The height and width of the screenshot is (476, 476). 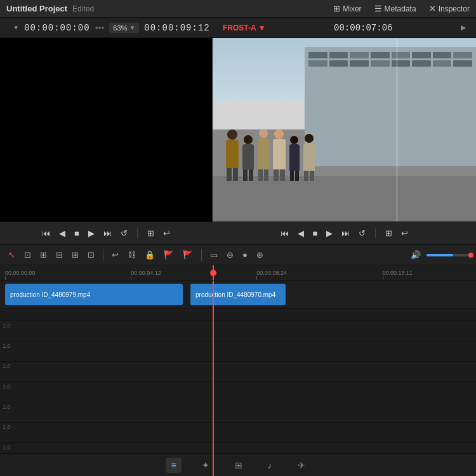 I want to click on add-marker-btn: ⊕, so click(x=260, y=255).